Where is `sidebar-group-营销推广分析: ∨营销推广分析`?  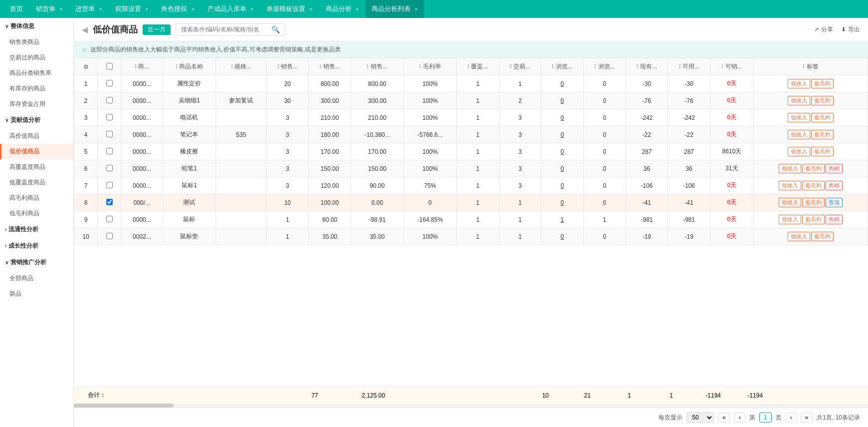 sidebar-group-营销推广分析: ∨营销推广分析 is located at coordinates (37, 263).